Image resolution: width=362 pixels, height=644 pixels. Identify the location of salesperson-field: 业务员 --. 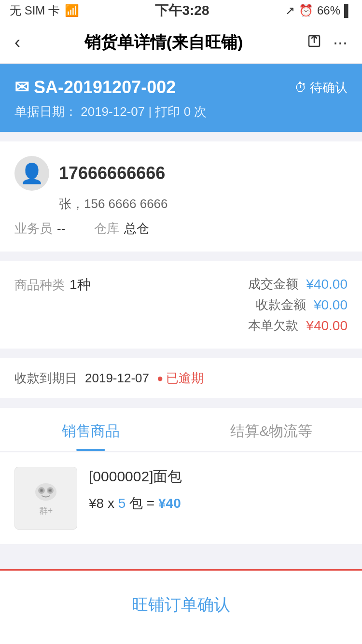
(40, 229).